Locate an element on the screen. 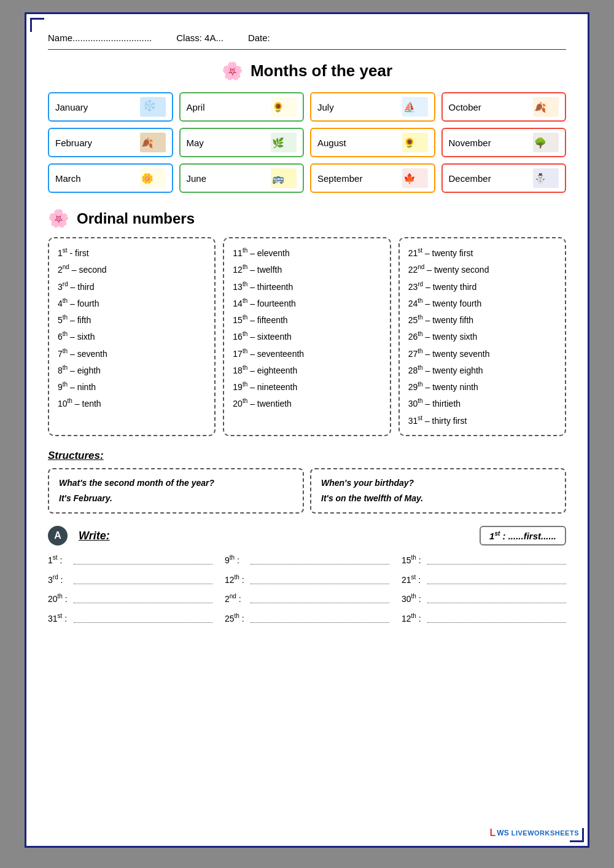  write-row: 25th : is located at coordinates (307, 618).